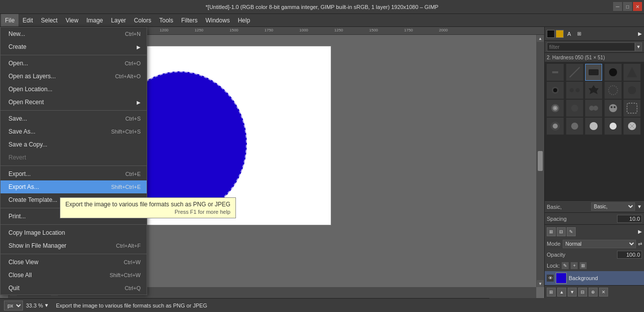  Describe the element at coordinates (139, 47) in the screenshot. I see `menu-item-create-arrow: ▶` at that location.